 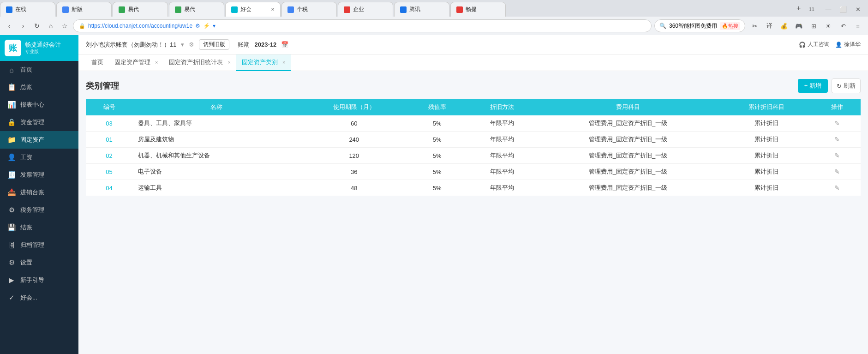 I want to click on table-col-5: 费用科目, so click(x=628, y=107).